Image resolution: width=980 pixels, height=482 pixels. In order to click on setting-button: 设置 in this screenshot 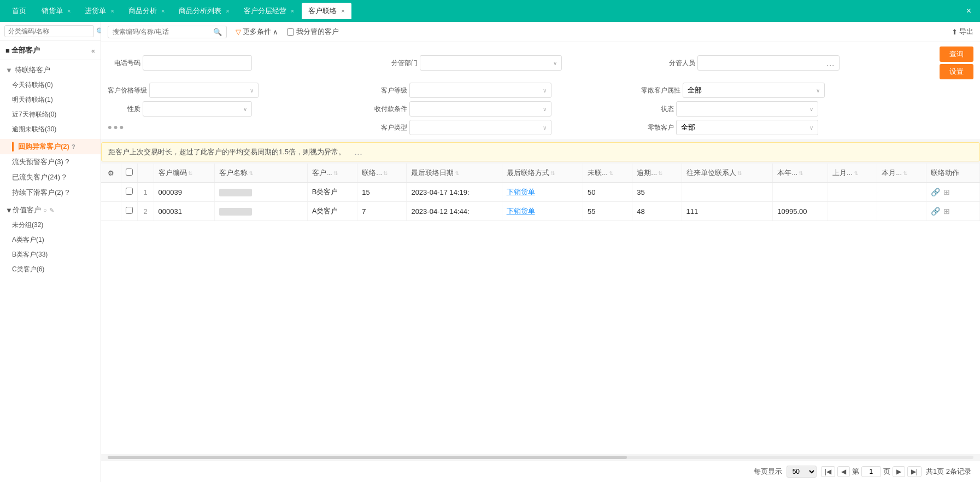, I will do `click(956, 72)`.